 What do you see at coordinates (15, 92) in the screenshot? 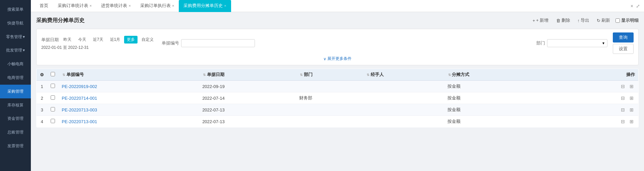
I see `sidebar-item-purchase: 采购管理` at bounding box center [15, 92].